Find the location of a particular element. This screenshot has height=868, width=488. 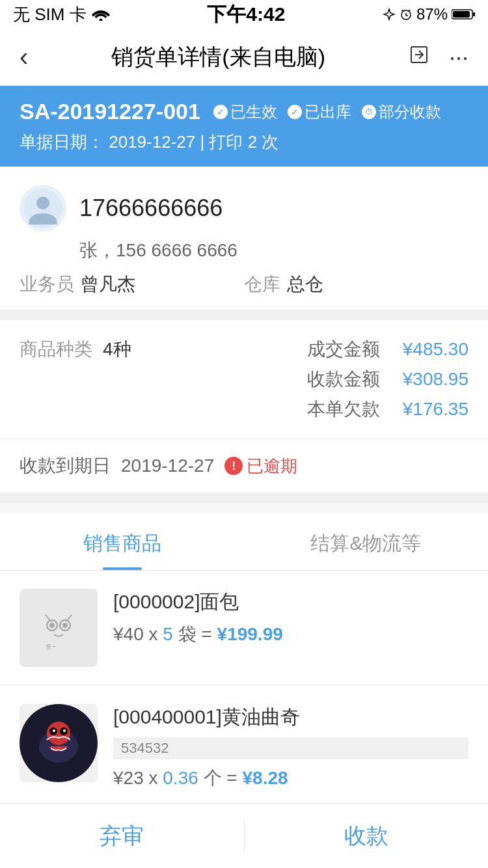

check-icon-2: ✓ is located at coordinates (295, 112).